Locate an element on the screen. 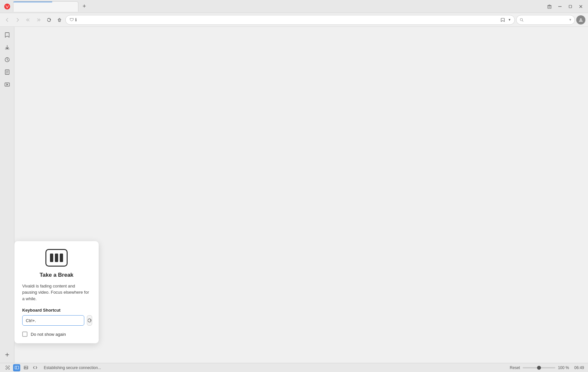 The image size is (588, 372). search-chevron: ▾ is located at coordinates (570, 20).